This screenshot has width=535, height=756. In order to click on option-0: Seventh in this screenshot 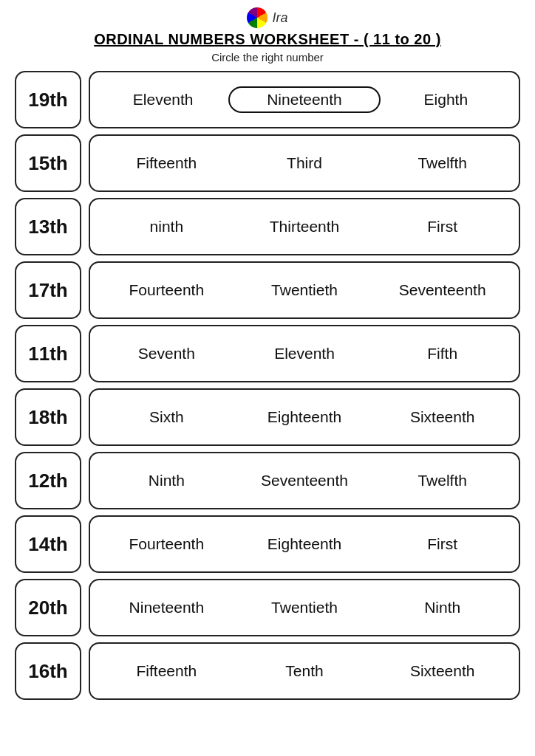, I will do `click(167, 354)`.